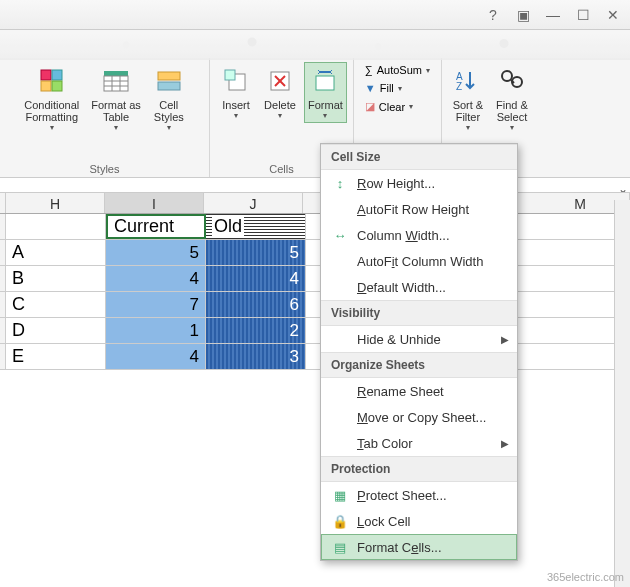 This screenshot has width=630, height=587. What do you see at coordinates (419, 365) in the screenshot?
I see `menu-section-organize: Organize Sheets` at bounding box center [419, 365].